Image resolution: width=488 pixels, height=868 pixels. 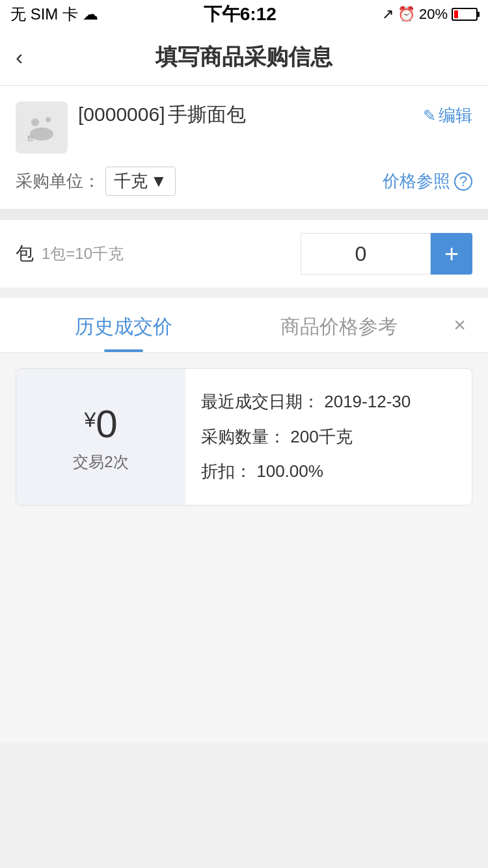 What do you see at coordinates (416, 181) in the screenshot?
I see `price-ref-label: 价格参照` at bounding box center [416, 181].